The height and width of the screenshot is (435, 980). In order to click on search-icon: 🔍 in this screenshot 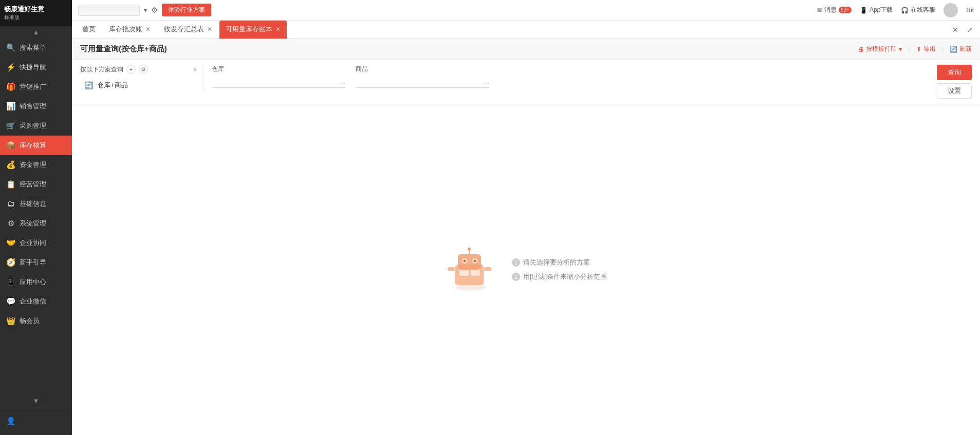, I will do `click(11, 48)`.